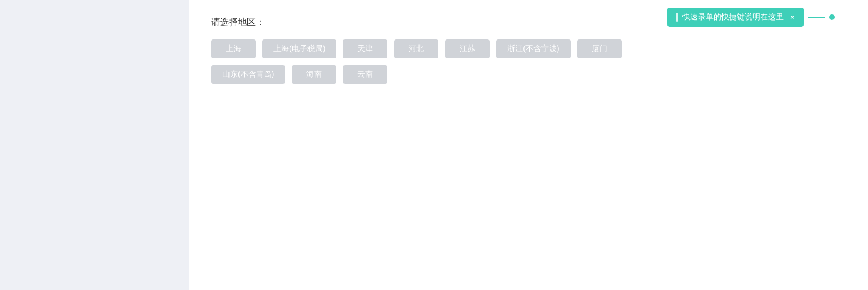 This screenshot has width=868, height=290. I want to click on region-btn-jiangsu: 江苏, so click(467, 49).